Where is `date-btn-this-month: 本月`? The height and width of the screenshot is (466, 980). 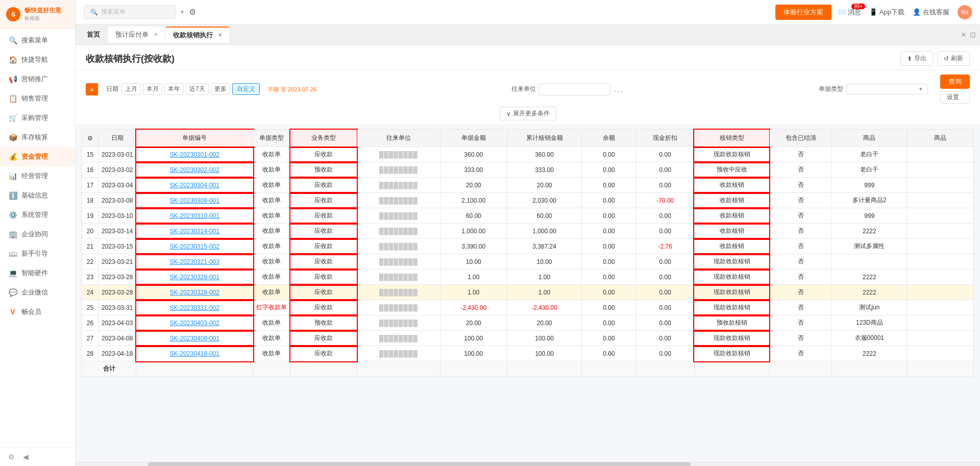
date-btn-this-month: 本月 is located at coordinates (153, 89).